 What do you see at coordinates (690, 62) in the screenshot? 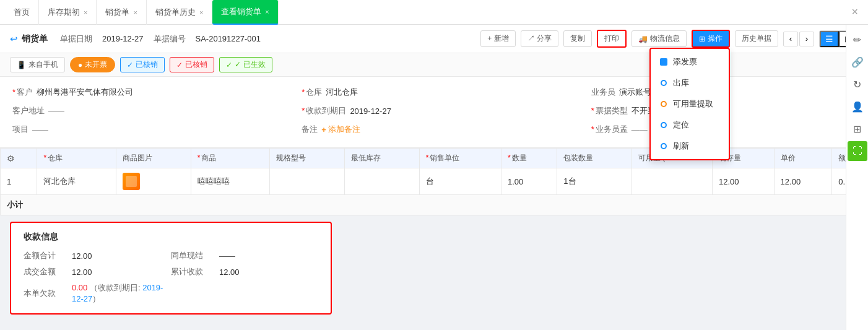
I see `add-invoice-item: 添发票` at bounding box center [690, 62].